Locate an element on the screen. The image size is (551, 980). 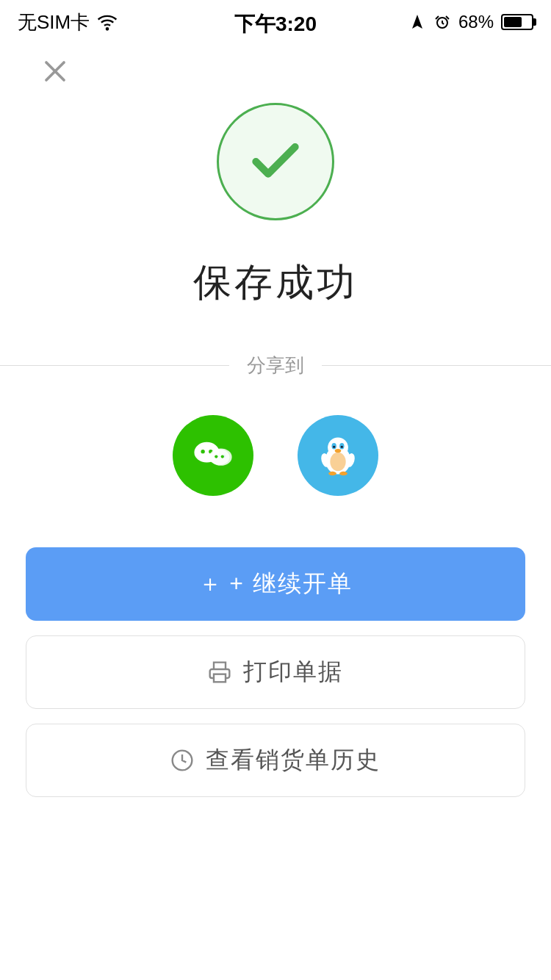
print-label: 打印单据 is located at coordinates (293, 672).